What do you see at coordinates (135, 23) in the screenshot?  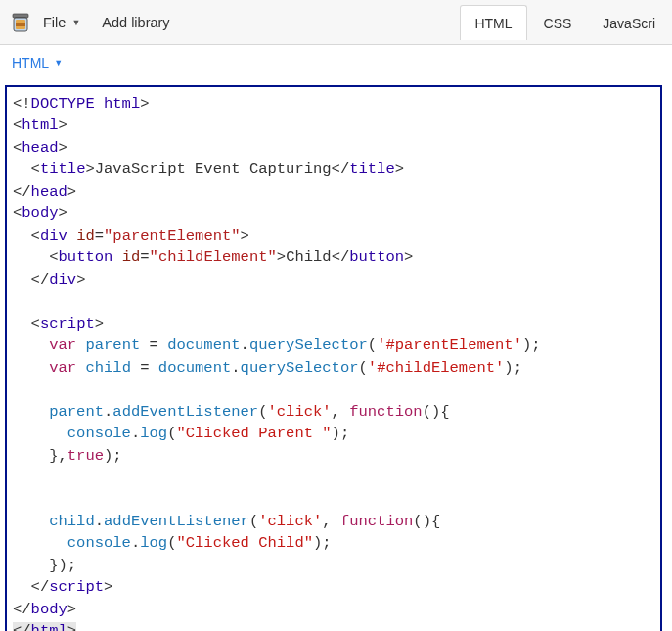 I see `add-library-label: Add library` at bounding box center [135, 23].